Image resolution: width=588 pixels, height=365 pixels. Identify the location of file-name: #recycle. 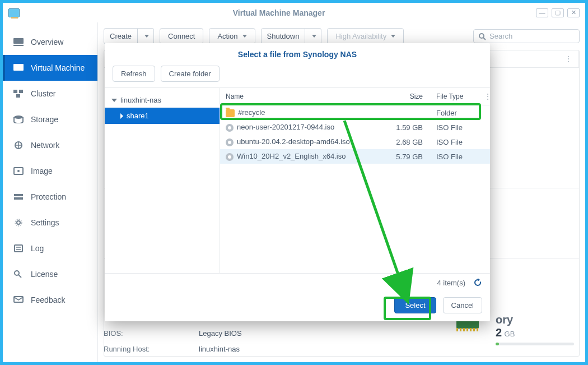
(251, 112).